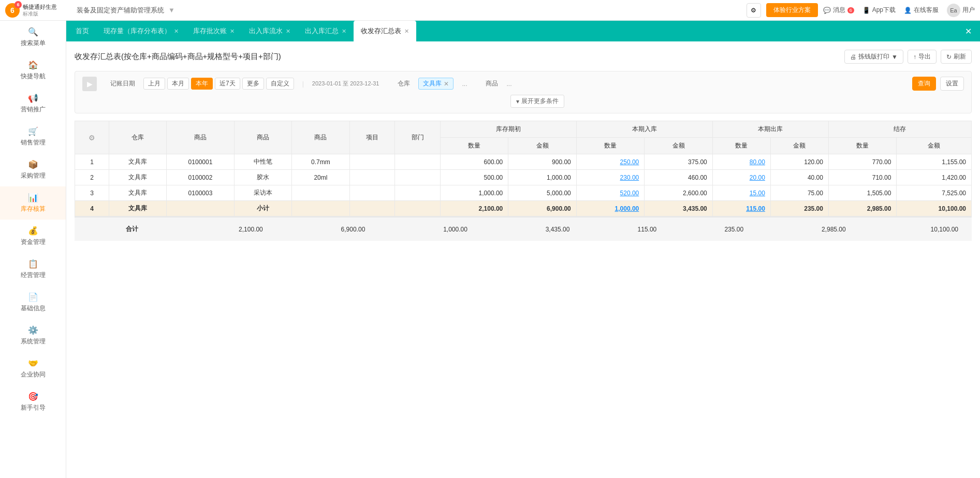 The width and height of the screenshot is (980, 478). What do you see at coordinates (770, 129) in the screenshot?
I see `col-group-out: 本期出库` at bounding box center [770, 129].